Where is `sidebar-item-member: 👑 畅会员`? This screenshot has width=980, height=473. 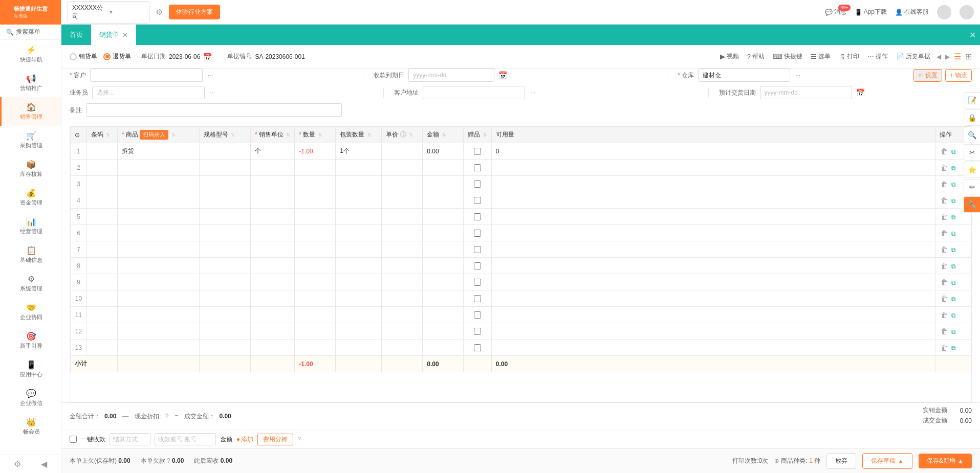 sidebar-item-member: 👑 畅会员 is located at coordinates (31, 426).